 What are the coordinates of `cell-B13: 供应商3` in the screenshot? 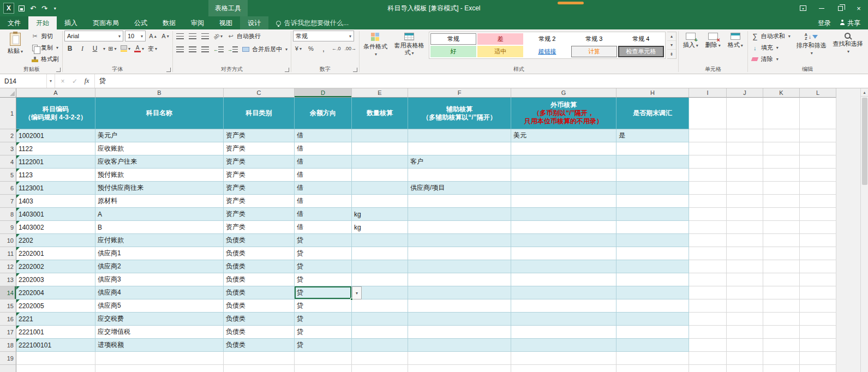 It's located at (159, 280).